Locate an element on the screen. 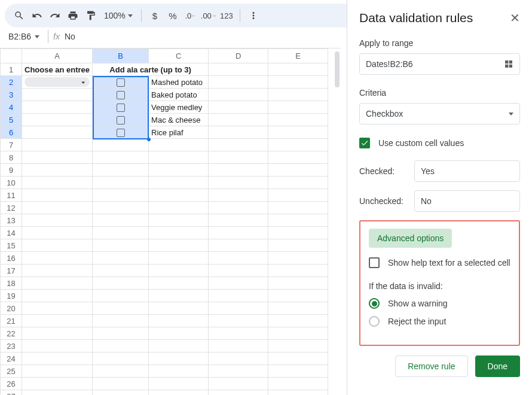 This screenshot has height=395, width=532. row-header: 19 is located at coordinates (11, 296).